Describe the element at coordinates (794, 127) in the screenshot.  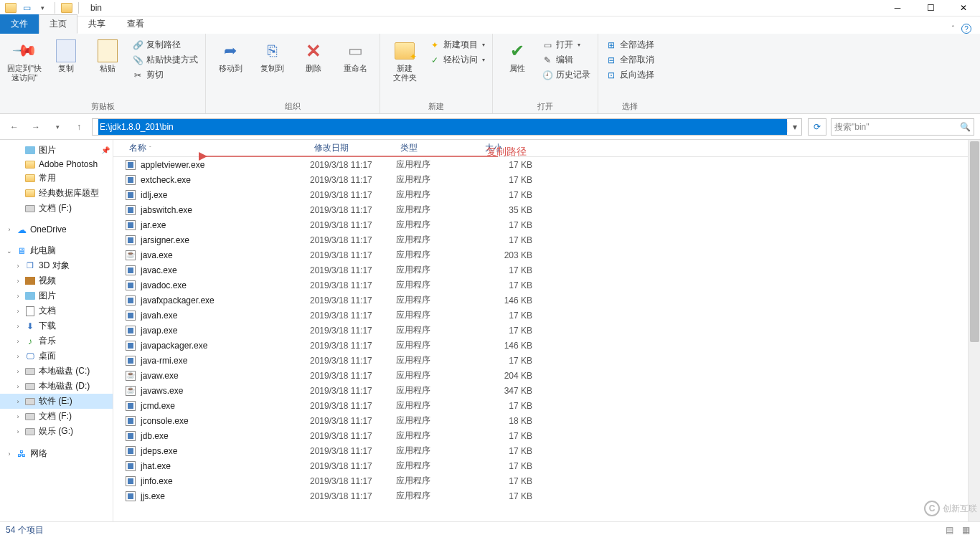
I see `address-dropdown-icon: ▾` at that location.